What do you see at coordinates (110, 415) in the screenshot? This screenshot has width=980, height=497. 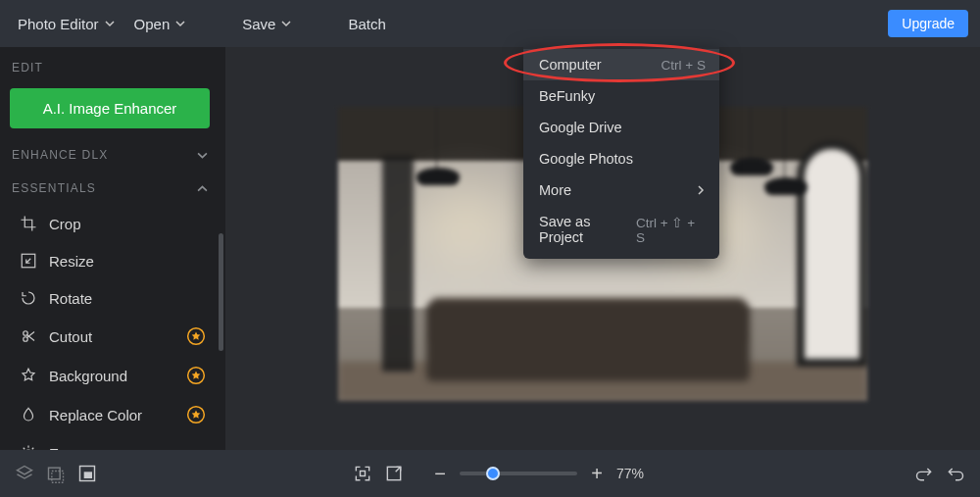 I see `tool-replacecolor: Replace Color` at bounding box center [110, 415].